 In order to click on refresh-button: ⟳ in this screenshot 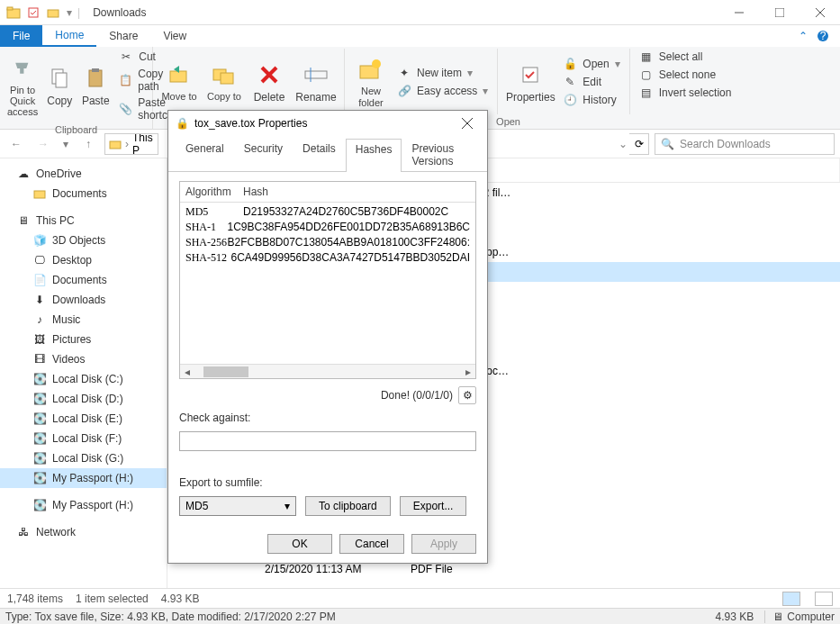, I will do `click(639, 144)`.